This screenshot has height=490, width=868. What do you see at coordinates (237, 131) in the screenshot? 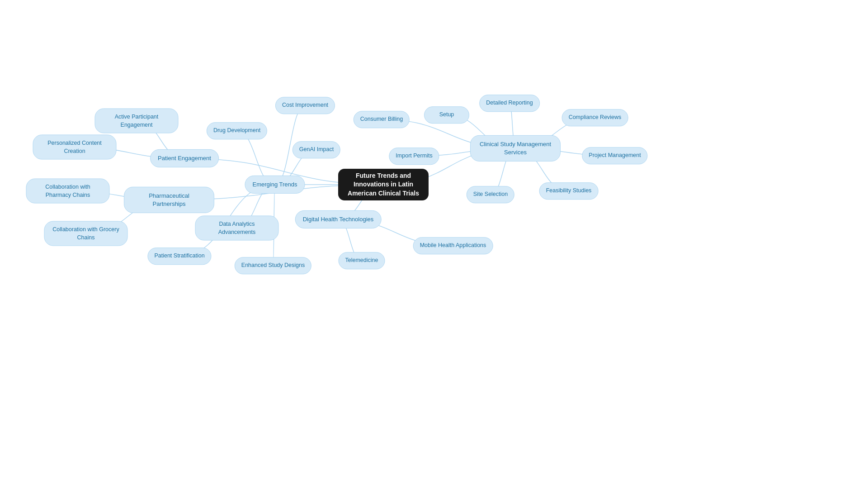
I see `node-drug-development: Drug Development` at bounding box center [237, 131].